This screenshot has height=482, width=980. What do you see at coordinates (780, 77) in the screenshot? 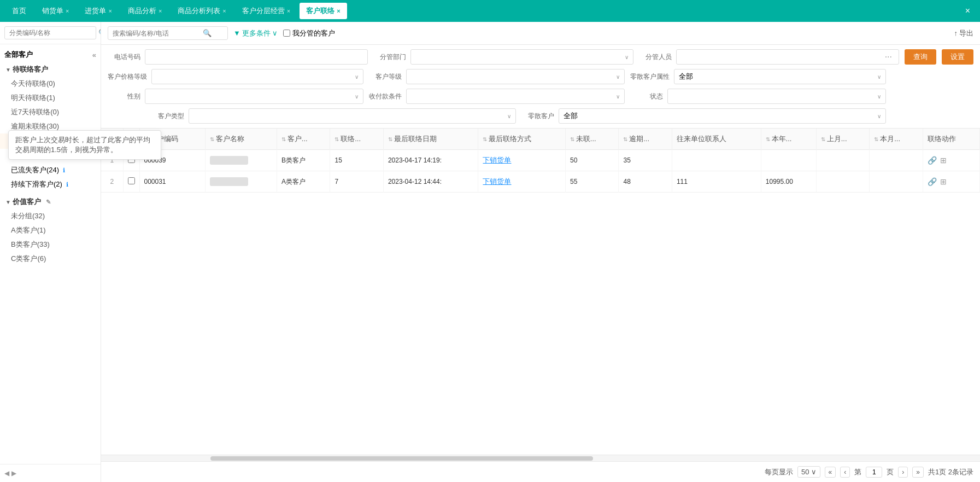
I see `retail-attr-select: 全部 ∨` at bounding box center [780, 77].